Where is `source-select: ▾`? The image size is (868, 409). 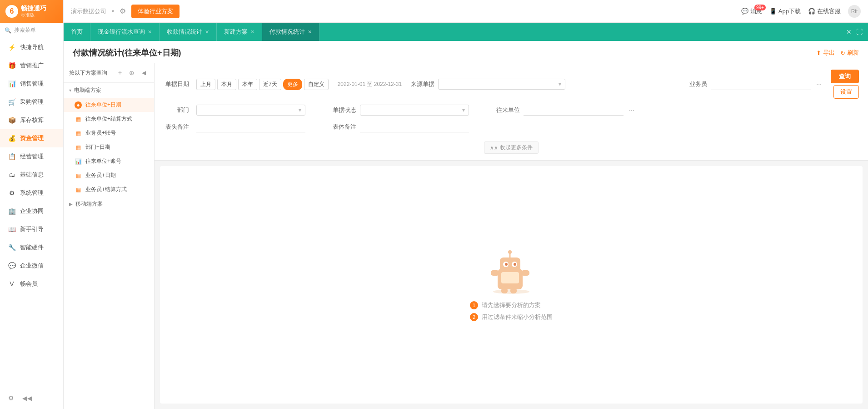 source-select: ▾ is located at coordinates (502, 84).